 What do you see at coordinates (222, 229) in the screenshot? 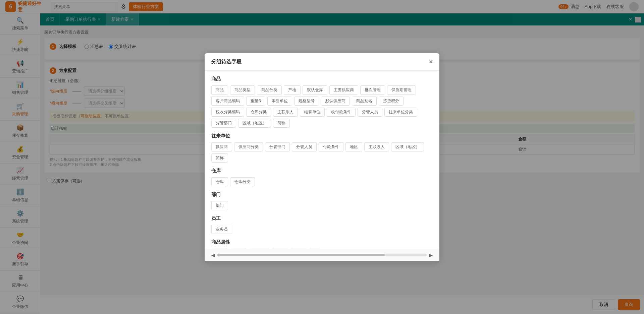
I see `chip-salesperson: 业务员` at bounding box center [222, 229].